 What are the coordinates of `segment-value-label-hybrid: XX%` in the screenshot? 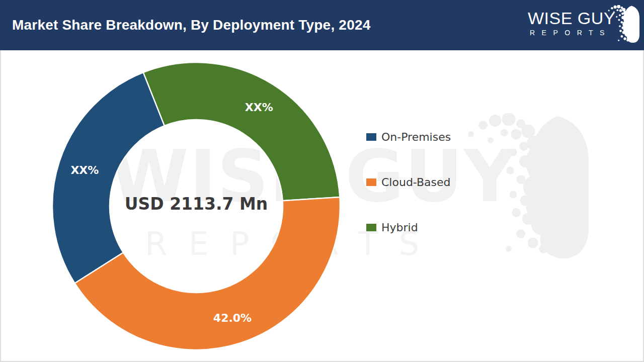 It's located at (259, 108).